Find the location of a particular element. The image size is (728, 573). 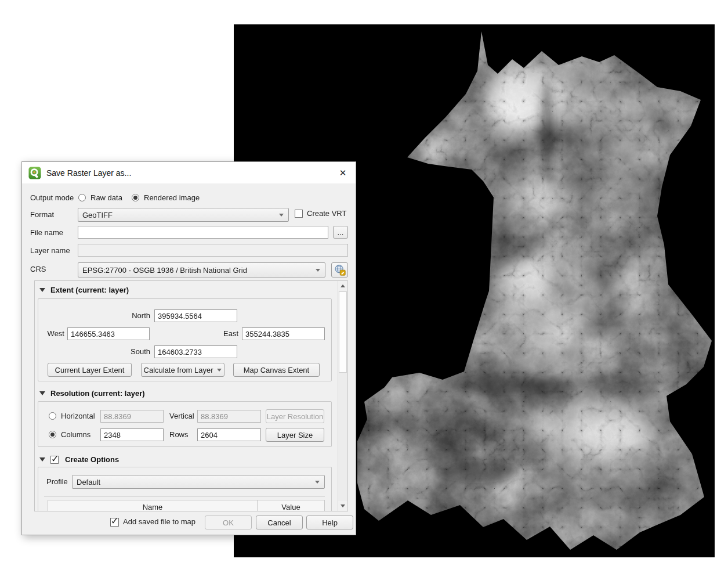

arrow-up-icon is located at coordinates (343, 286).